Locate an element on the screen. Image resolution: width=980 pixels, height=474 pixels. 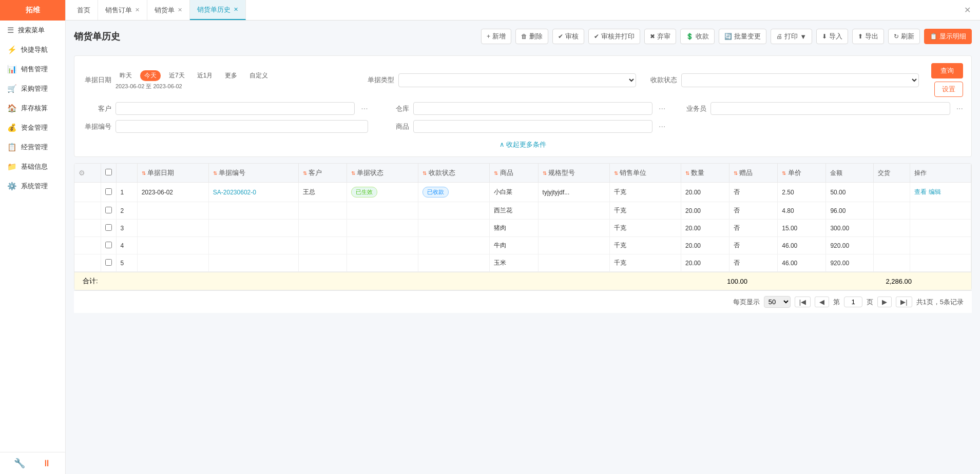
goods-picker-icon: ··· is located at coordinates (662, 127).